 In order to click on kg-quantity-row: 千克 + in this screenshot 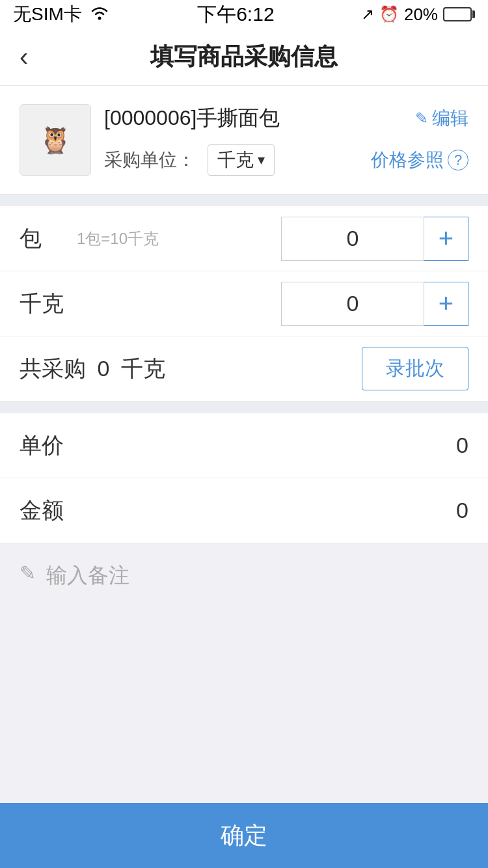, I will do `click(244, 304)`.